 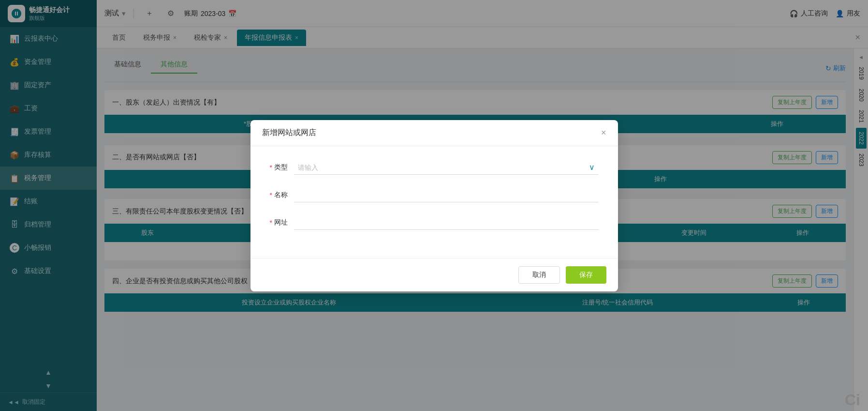 I want to click on dialog-body: * 类型 ∨ * 名称 * 网址, so click(x=434, y=202).